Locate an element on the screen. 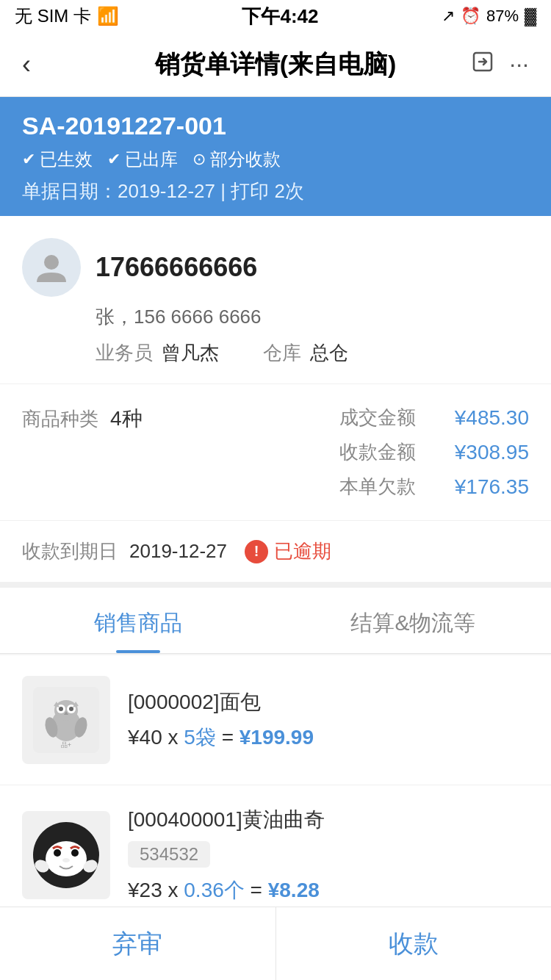 Image resolution: width=551 pixels, height=980 pixels. tab-settlement-logistics: 结算&物流等 is located at coordinates (413, 620).